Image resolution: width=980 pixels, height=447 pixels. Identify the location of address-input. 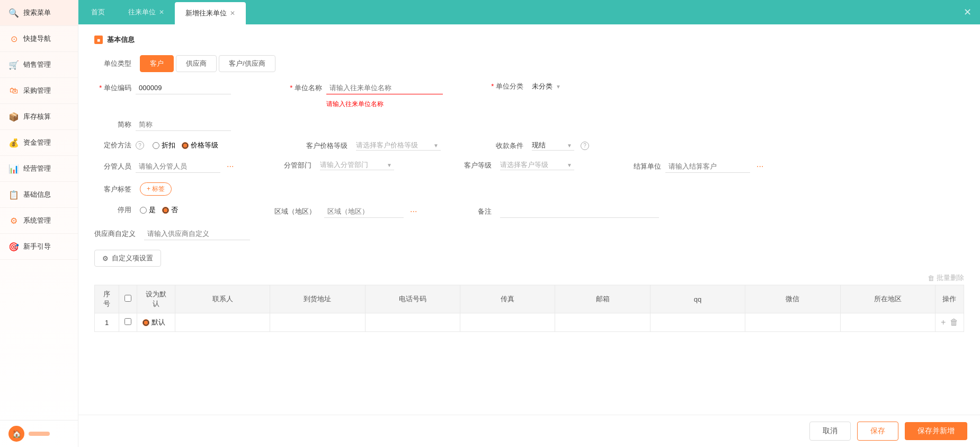
(317, 322).